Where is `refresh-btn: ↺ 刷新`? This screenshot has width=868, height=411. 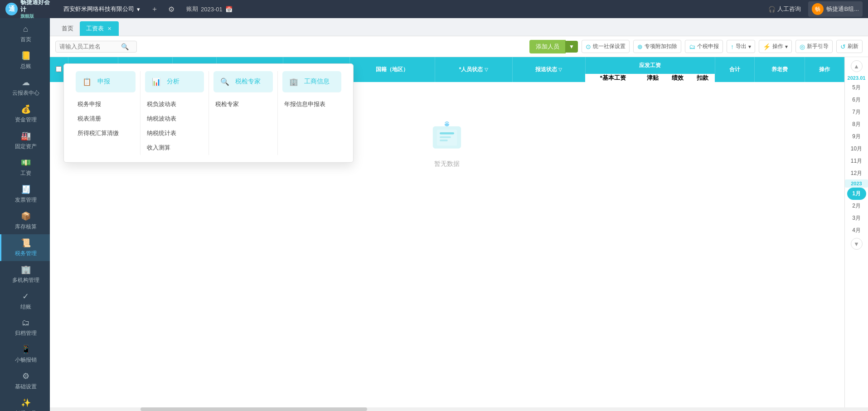 refresh-btn: ↺ 刷新 is located at coordinates (849, 46).